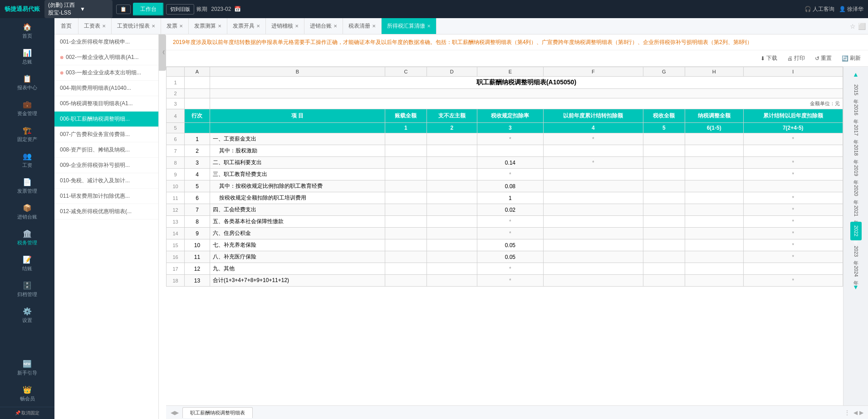 This screenshot has width=868, height=419. What do you see at coordinates (106, 150) in the screenshot?
I see `left-panel-item-7: 008-资产折旧、摊销及纳税...` at bounding box center [106, 150].